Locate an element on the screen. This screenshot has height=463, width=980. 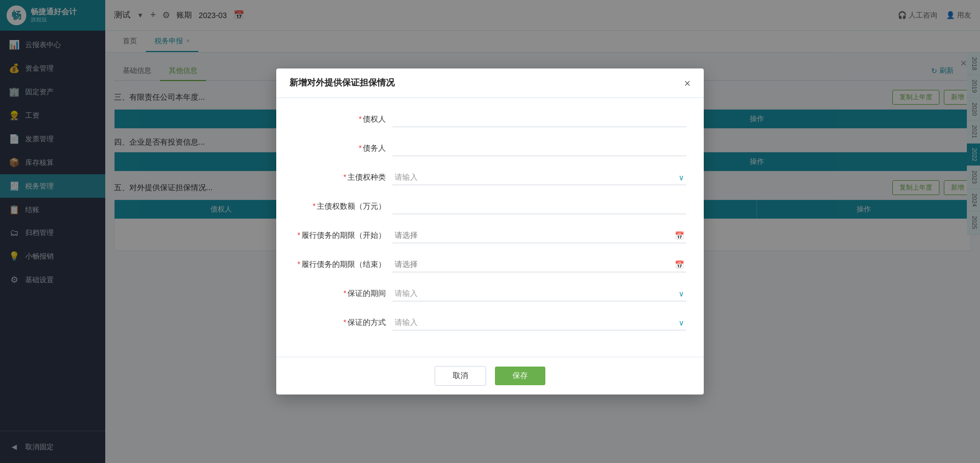
guarantee-period-select-wrap: 请输入 ∨ is located at coordinates (539, 294).